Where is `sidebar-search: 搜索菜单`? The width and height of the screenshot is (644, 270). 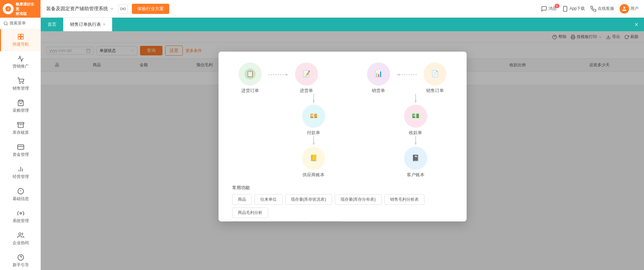
sidebar-search: 搜索菜单 is located at coordinates (20, 23).